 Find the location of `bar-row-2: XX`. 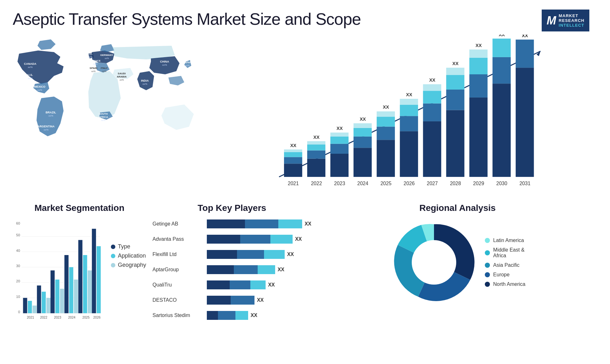

bar-row-2: XX is located at coordinates (259, 254).